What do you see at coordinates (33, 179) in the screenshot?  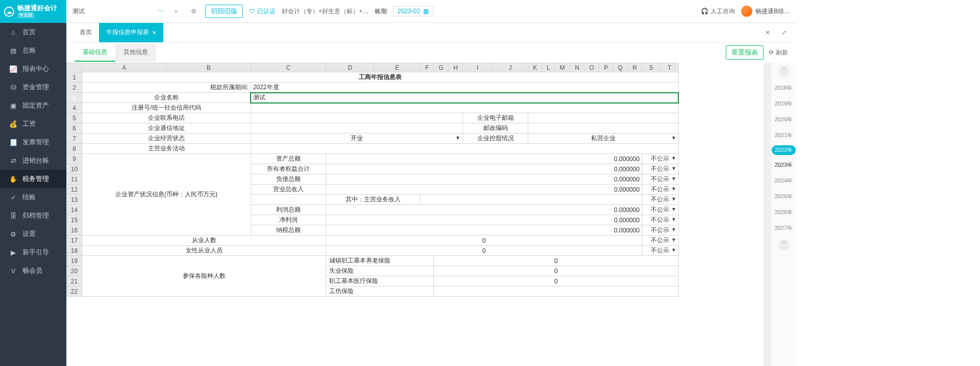 I see `sidebar-item-tax: ✋税务管理` at bounding box center [33, 179].